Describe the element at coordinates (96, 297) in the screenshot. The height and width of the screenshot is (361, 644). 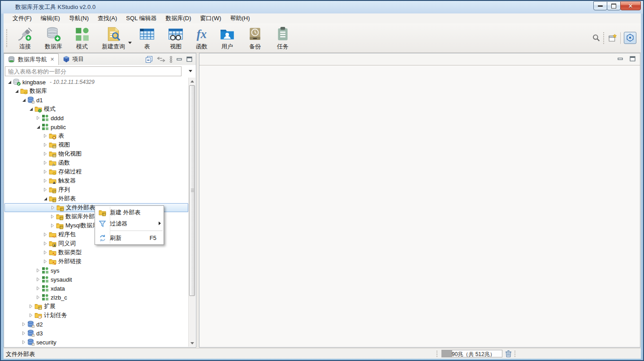
I see `tree-row-zlzb_c: zlzb_c` at that location.